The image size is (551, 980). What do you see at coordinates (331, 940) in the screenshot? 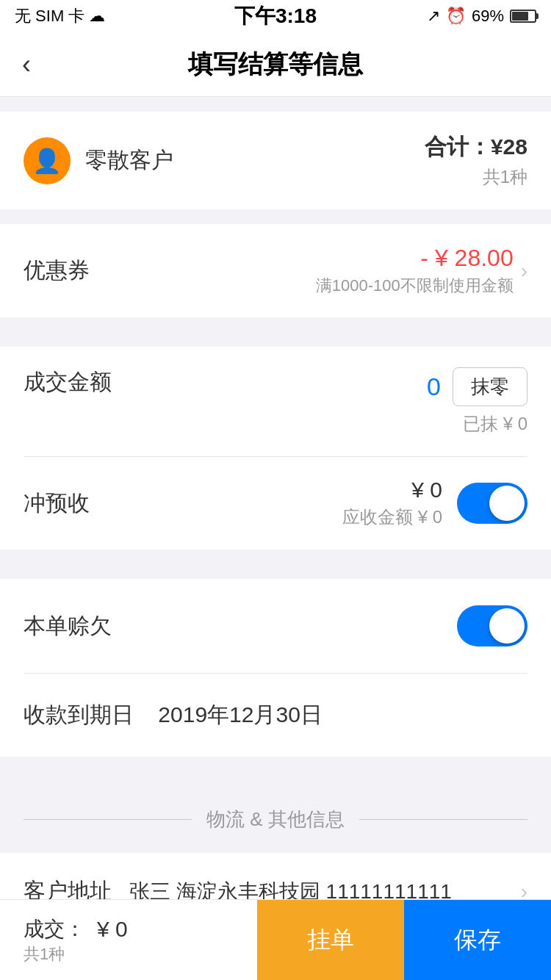
I see `hang-button: 挂单` at bounding box center [331, 940].